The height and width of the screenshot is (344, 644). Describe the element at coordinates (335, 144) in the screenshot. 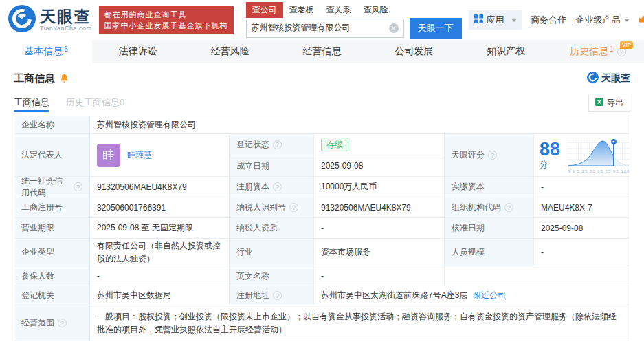

I see `status-badge: 存续` at that location.